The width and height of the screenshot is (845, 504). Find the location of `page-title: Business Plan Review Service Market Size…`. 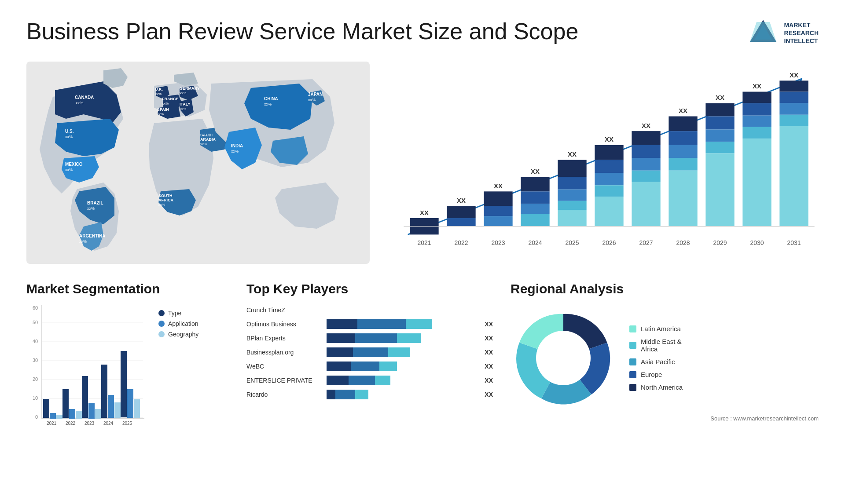

page-title: Business Plan Review Service Market Size… is located at coordinates (302, 31).